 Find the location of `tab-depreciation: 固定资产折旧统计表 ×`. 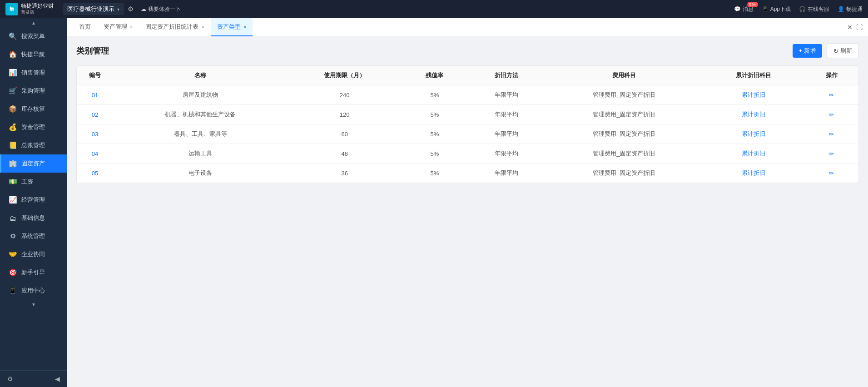

tab-depreciation: 固定资产折旧统计表 × is located at coordinates (174, 27).